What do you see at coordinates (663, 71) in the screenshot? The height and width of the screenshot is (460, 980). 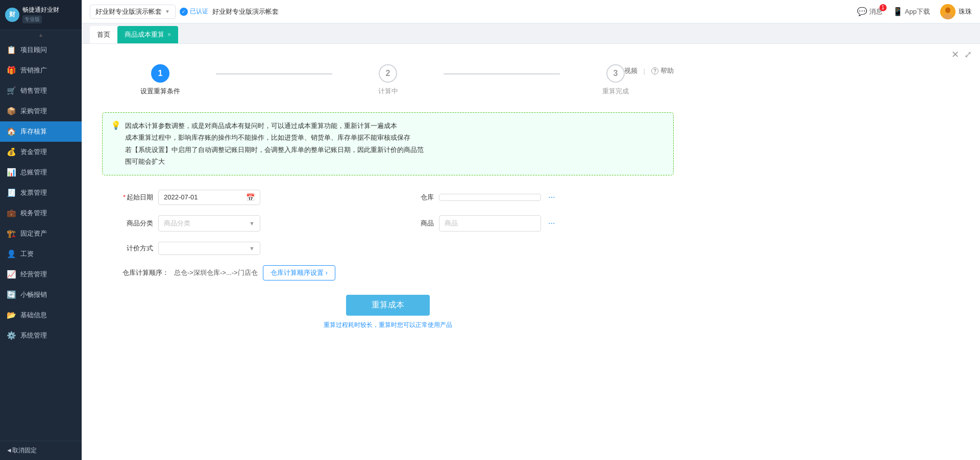 I see `help-link: ? 帮助` at bounding box center [663, 71].